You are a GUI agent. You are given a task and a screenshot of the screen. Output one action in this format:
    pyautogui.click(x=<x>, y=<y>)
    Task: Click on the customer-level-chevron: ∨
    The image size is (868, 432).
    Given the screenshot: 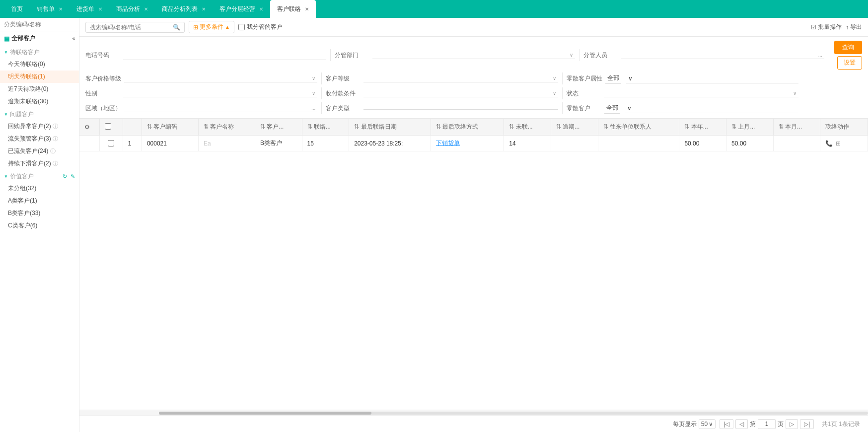 What is the action you would take?
    pyautogui.click(x=554, y=78)
    